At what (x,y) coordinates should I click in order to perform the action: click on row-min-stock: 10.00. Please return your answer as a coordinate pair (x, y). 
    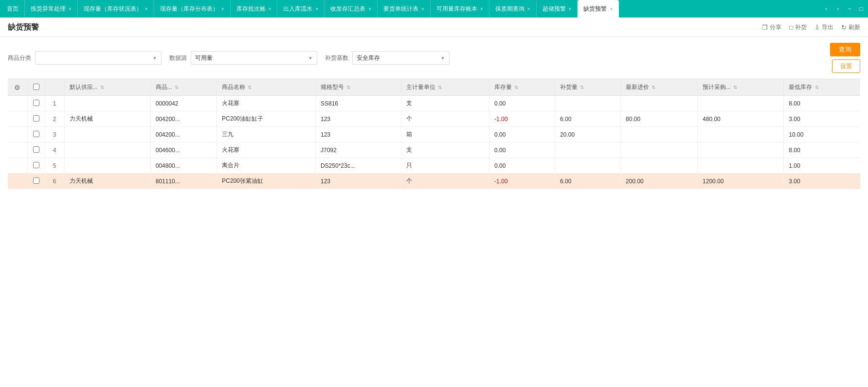
    Looking at the image, I should click on (822, 135).